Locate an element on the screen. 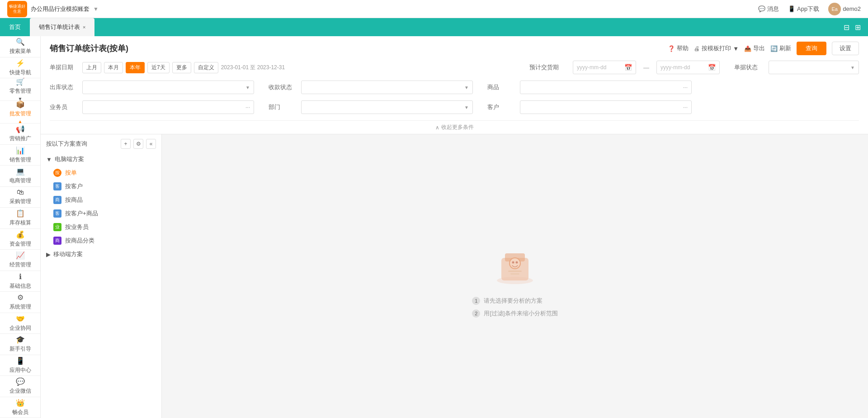 This screenshot has width=868, height=418. sidebar-item-ecommerce: 💻 电商管理 is located at coordinates (20, 176).